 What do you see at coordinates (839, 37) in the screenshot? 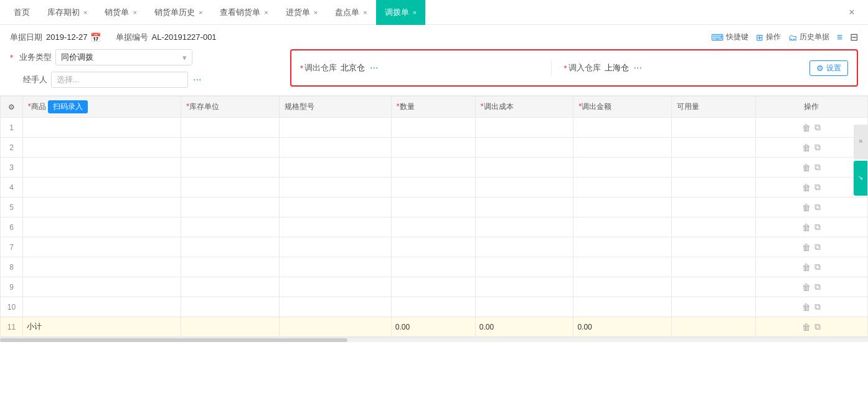
I see `layout-btn-1: ≡` at bounding box center [839, 37].